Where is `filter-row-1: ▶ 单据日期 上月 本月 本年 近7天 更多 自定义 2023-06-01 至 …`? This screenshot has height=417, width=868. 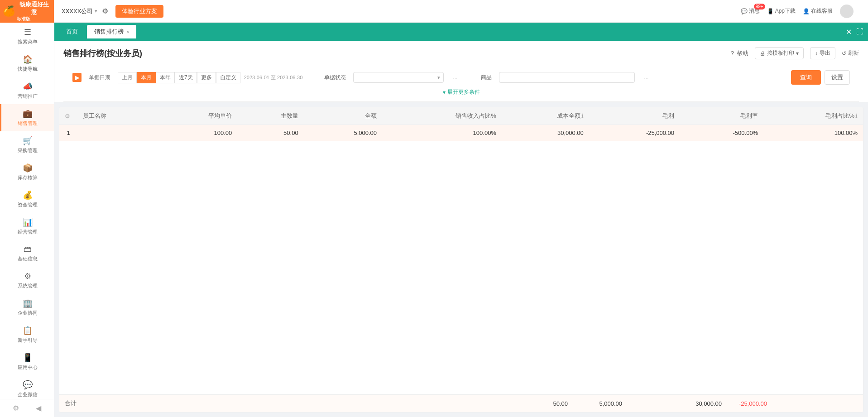 filter-row-1: ▶ 单据日期 上月 本月 本年 近7天 更多 自定义 2023-06-01 至 … is located at coordinates (461, 77).